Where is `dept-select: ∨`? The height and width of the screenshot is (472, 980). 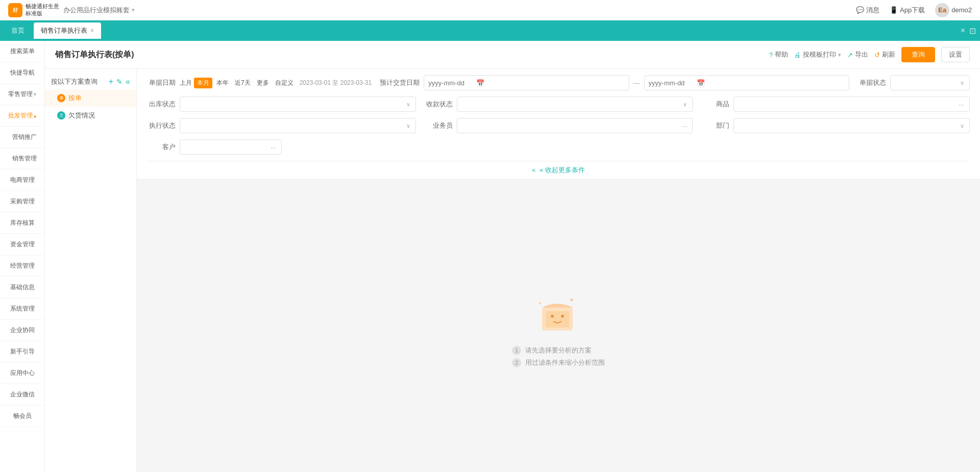 dept-select: ∨ is located at coordinates (851, 126).